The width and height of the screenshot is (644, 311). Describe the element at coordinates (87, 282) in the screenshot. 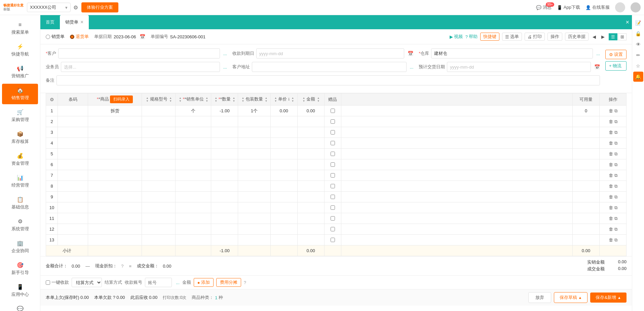

I see `payment-method-select: 结算方式` at that location.